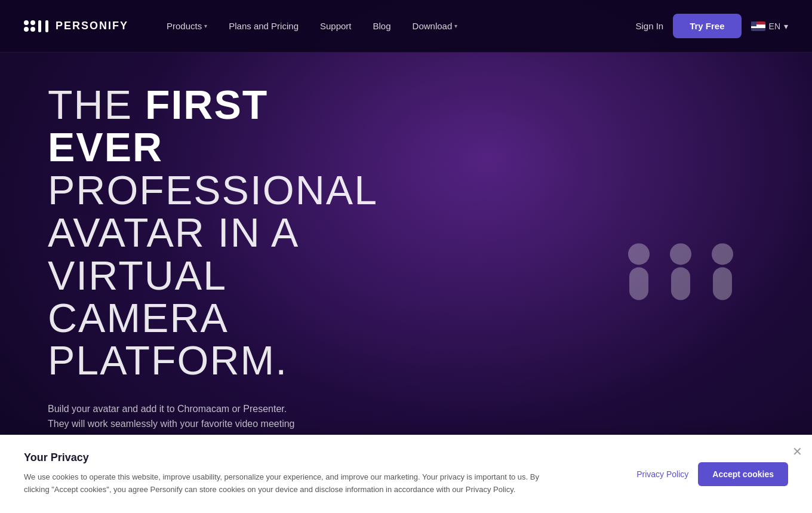  Describe the element at coordinates (663, 474) in the screenshot. I see `privacy-policy-link: Privacy Policy` at that location.